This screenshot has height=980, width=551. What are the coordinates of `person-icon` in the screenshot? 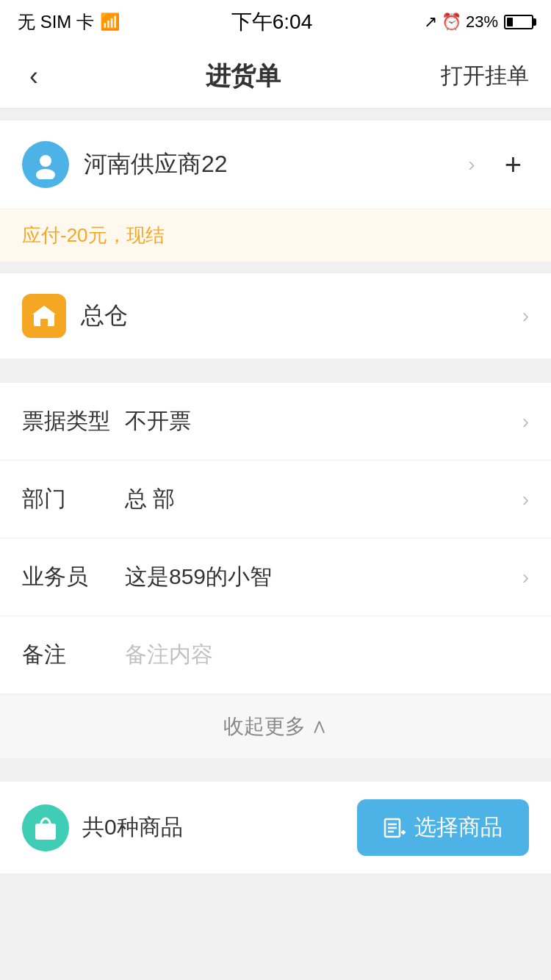 It's located at (46, 165).